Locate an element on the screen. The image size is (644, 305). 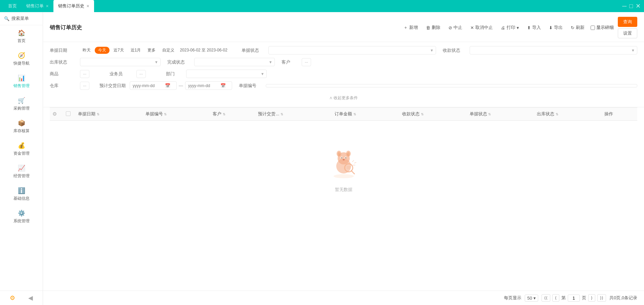
sidebar-search-label: 搜索菜单 is located at coordinates (20, 18).